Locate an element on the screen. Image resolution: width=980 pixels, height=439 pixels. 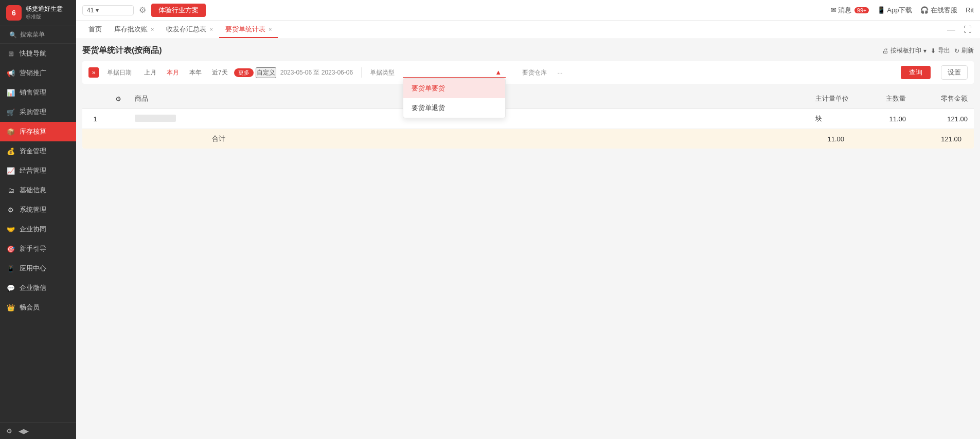
settings-icon: ⚙ is located at coordinates (9, 431).